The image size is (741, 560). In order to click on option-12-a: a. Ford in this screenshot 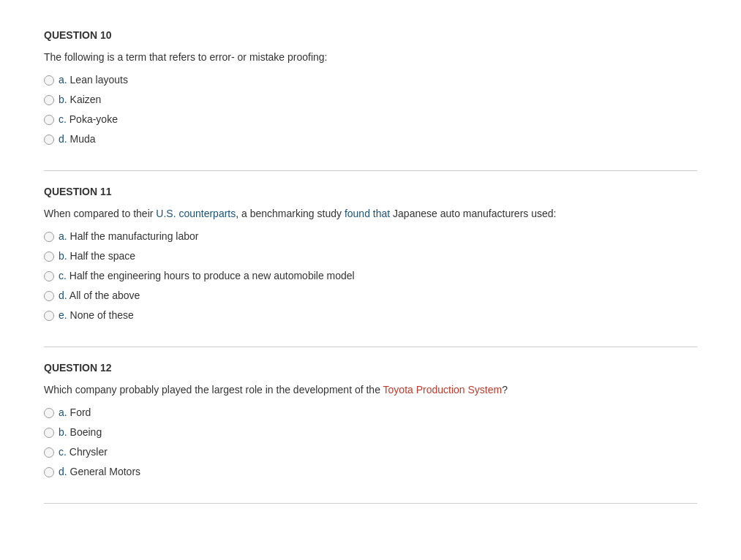, I will do `click(370, 412)`.